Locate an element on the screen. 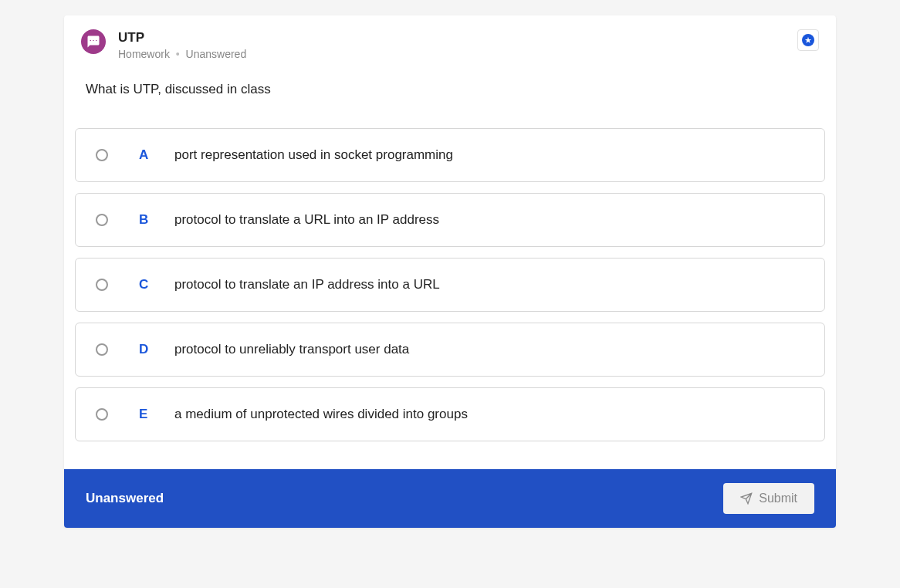  star-button is located at coordinates (808, 40).